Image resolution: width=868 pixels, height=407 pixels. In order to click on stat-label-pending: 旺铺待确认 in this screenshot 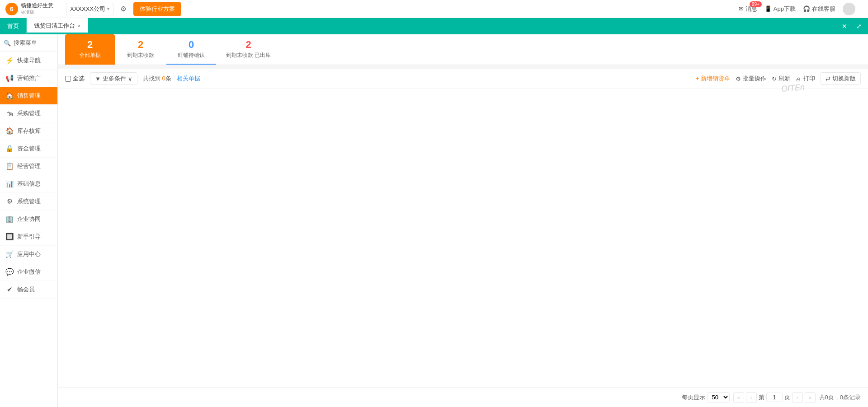, I will do `click(191, 55)`.